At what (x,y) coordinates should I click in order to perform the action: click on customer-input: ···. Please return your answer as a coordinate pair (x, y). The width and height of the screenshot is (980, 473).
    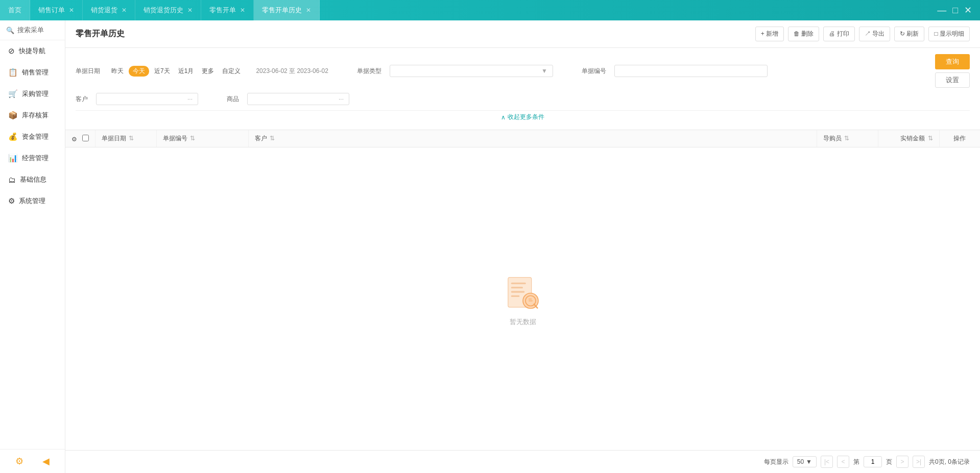
    Looking at the image, I should click on (147, 99).